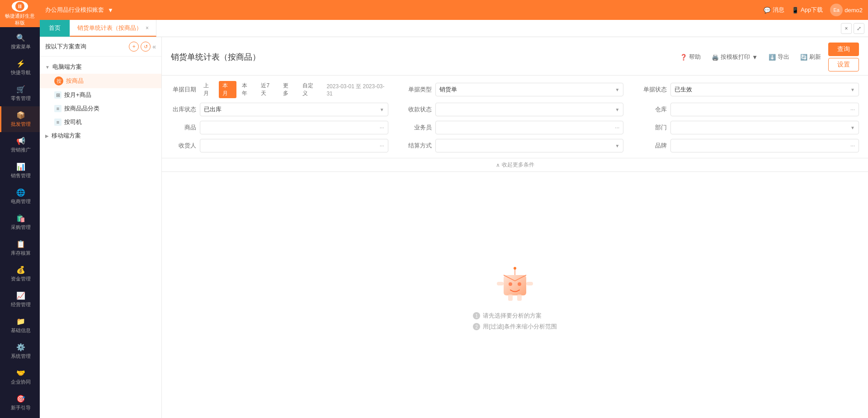 Image resolution: width=868 pixels, height=418 pixels. I want to click on sidebar-item-basic: 📁 基础信息, so click(20, 326).